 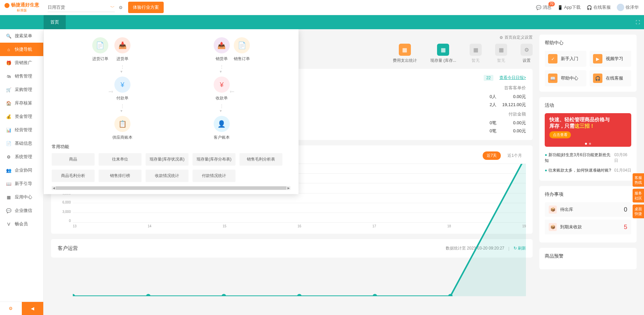 I want to click on purchase-order-icon: 📄, so click(x=100, y=45).